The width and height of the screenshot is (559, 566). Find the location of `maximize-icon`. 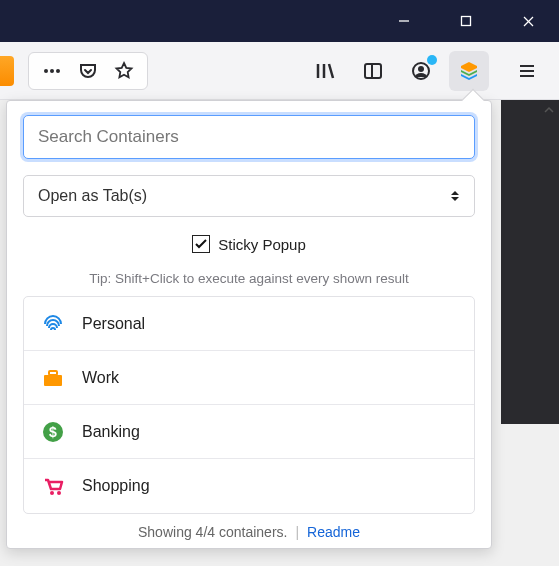

maximize-icon is located at coordinates (466, 21).